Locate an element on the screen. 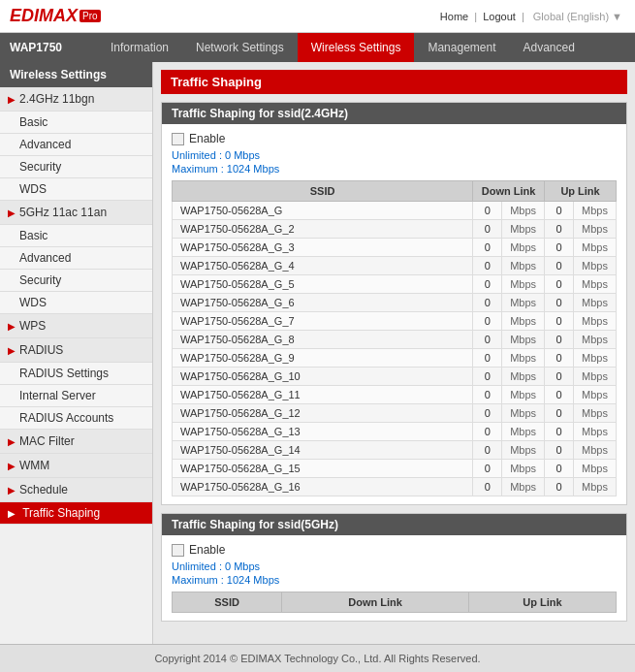  table-row: WAP1750-05628A_G_13 0 Mbps 0 Mbps is located at coordinates (395, 432).